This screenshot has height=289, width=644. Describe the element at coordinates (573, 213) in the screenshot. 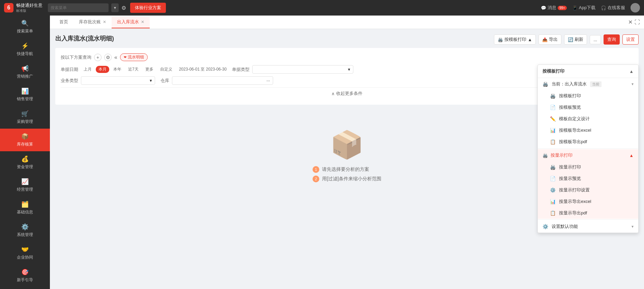

I see `display-pdf-label: 按显示导出pdf` at that location.